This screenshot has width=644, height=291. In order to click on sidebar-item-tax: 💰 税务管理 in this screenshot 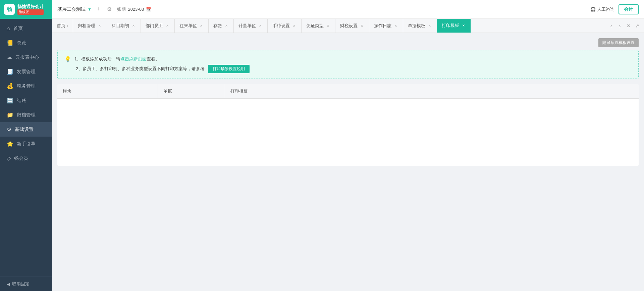, I will do `click(26, 86)`.